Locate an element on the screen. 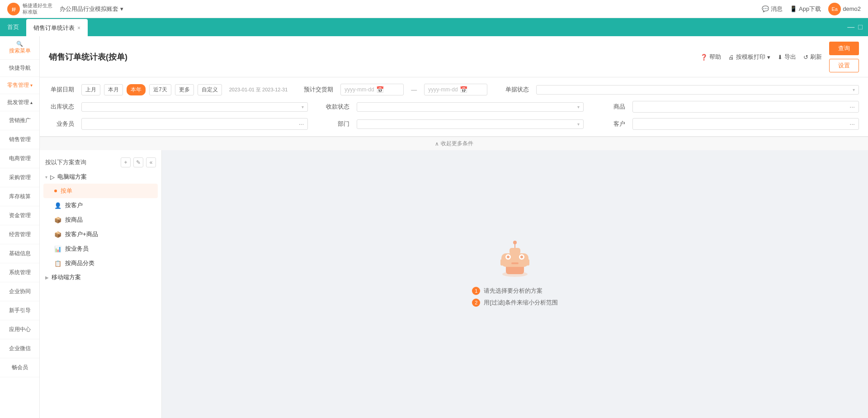 The width and height of the screenshot is (868, 418). date-btn-custom: 自定义 is located at coordinates (210, 90).